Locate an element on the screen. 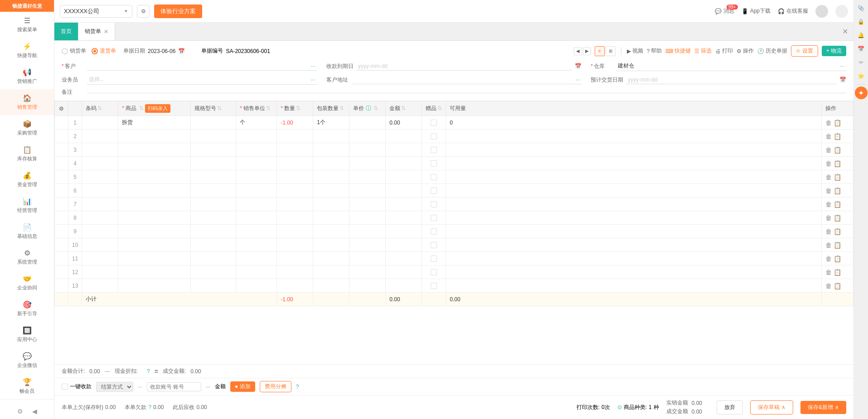  sidebar-item-shortcut: ⚡ 快捷导航 is located at coordinates (27, 51).